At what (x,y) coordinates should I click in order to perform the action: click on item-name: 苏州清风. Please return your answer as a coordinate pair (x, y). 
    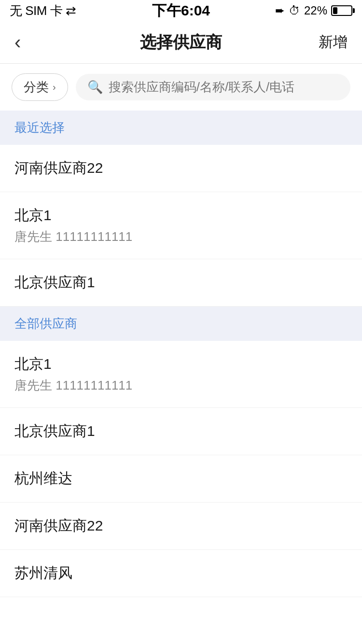
    Looking at the image, I should click on (181, 574).